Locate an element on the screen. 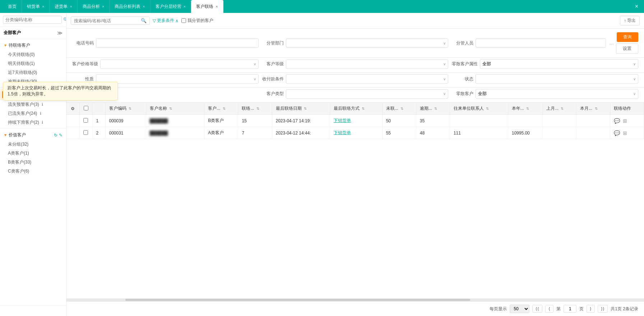  more-action-icon-2: ⊞ is located at coordinates (625, 133).